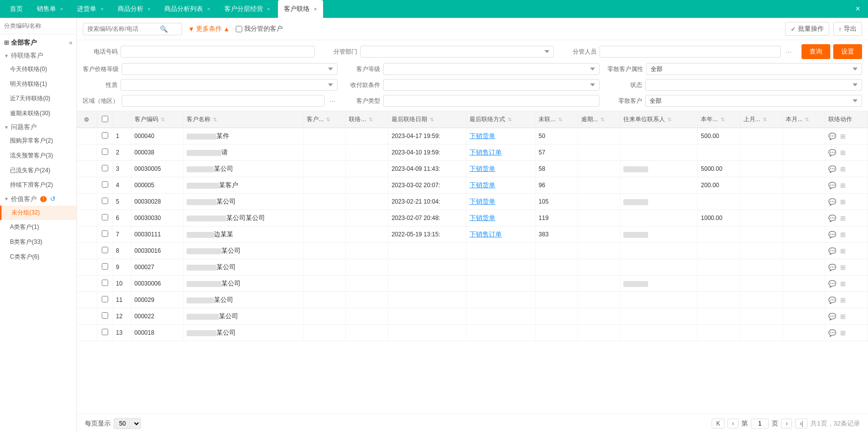 The image size is (868, 433). Describe the element at coordinates (229, 69) in the screenshot. I see `filter-price-level-select` at that location.